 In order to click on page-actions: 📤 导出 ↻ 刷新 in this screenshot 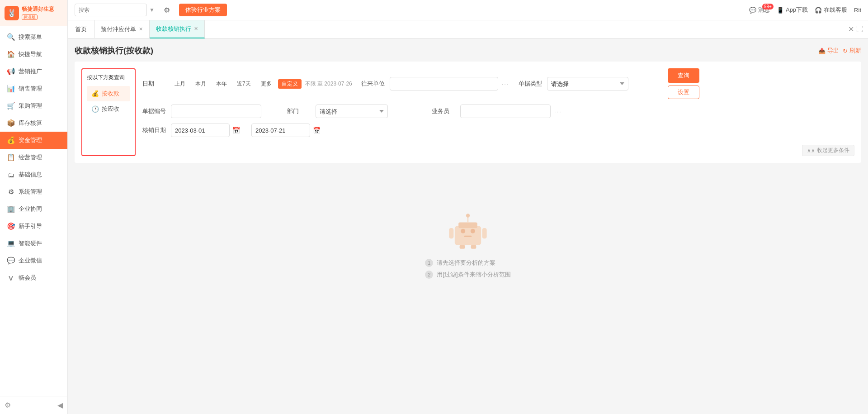, I will do `click(840, 51)`.